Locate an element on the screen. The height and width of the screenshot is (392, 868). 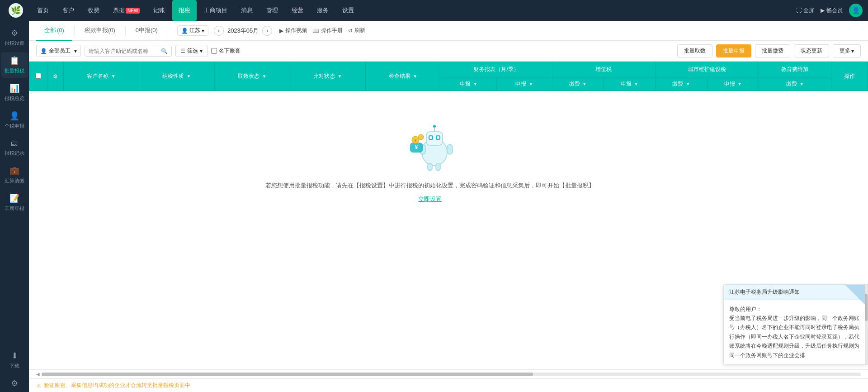
nav-bookkeeping: 记账 is located at coordinates (159, 10).